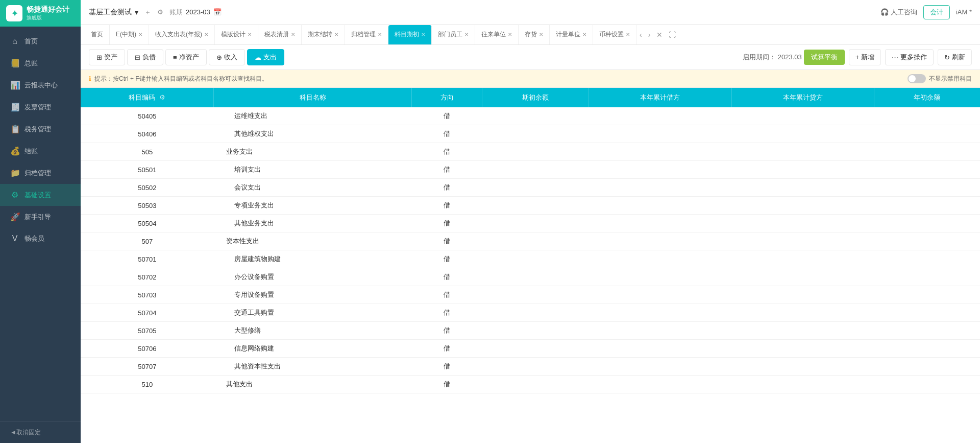 This screenshot has height=443, width=980. I want to click on table-row: 505 业务支出 借, so click(530, 152).